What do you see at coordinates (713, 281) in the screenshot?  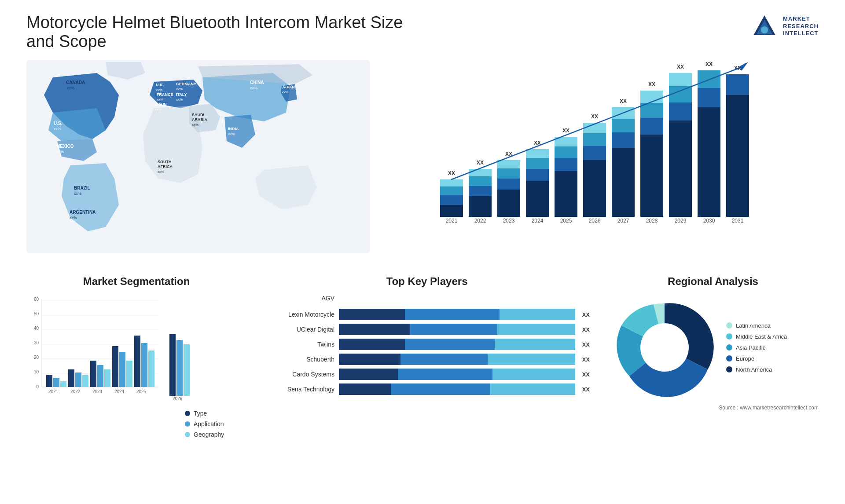 I see `regional-title: Regional Analysis` at bounding box center [713, 281].